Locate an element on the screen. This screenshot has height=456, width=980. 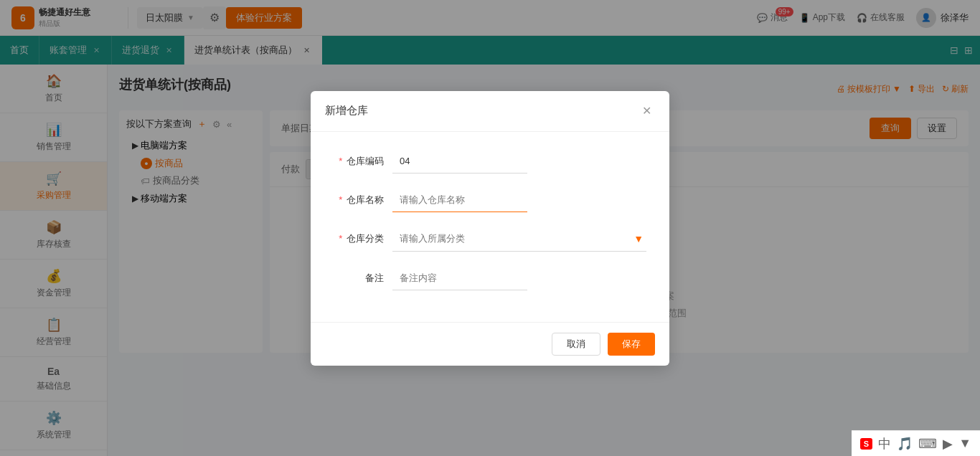
bottom-more-btn: ▼ is located at coordinates (965, 443).